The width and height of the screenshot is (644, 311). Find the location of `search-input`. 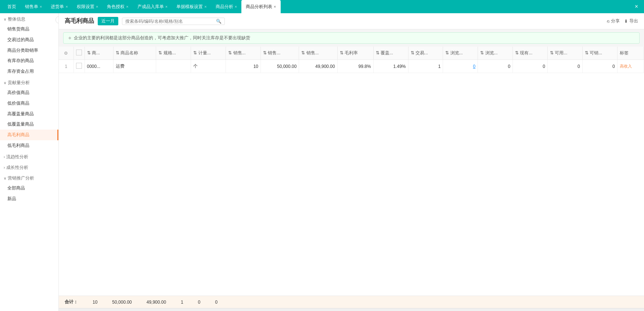

search-input is located at coordinates (170, 21).